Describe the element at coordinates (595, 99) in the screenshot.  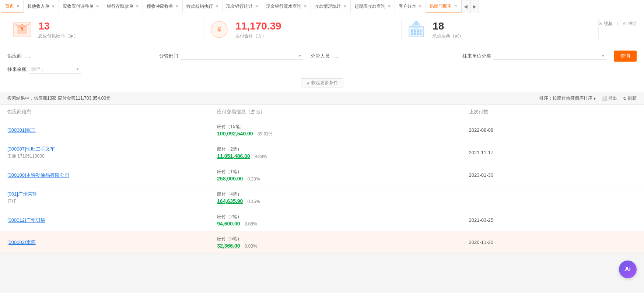
I see `sort-arrow-icon: ▾` at that location.